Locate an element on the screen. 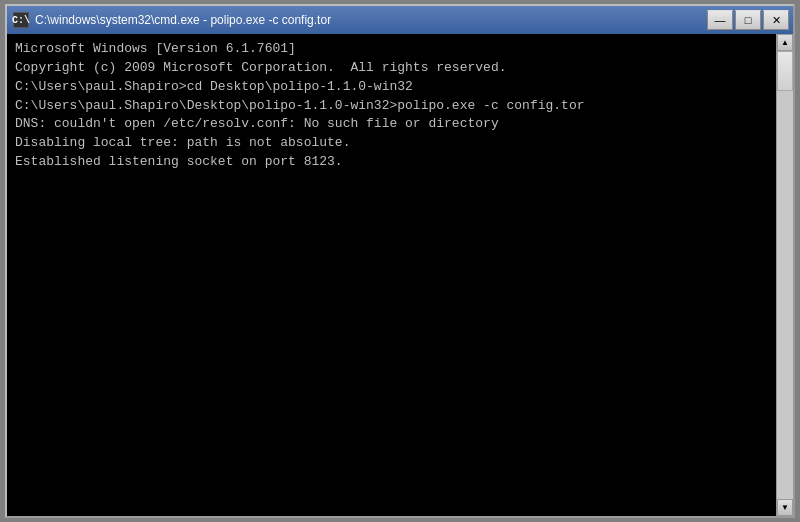  title-bar-controls: — □ ✕ is located at coordinates (748, 20).